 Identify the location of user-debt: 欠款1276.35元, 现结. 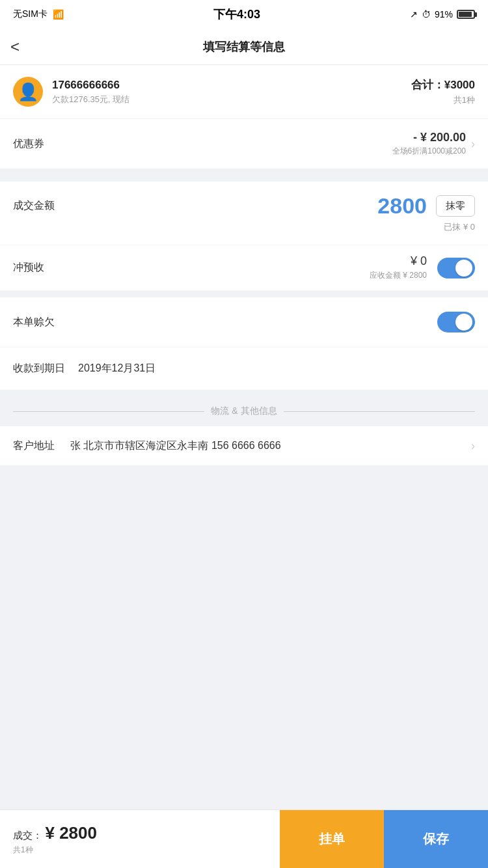
(232, 100).